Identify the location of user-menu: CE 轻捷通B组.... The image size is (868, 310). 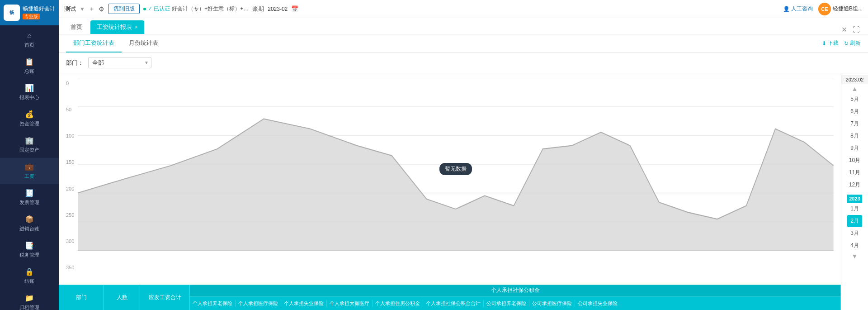
(840, 9).